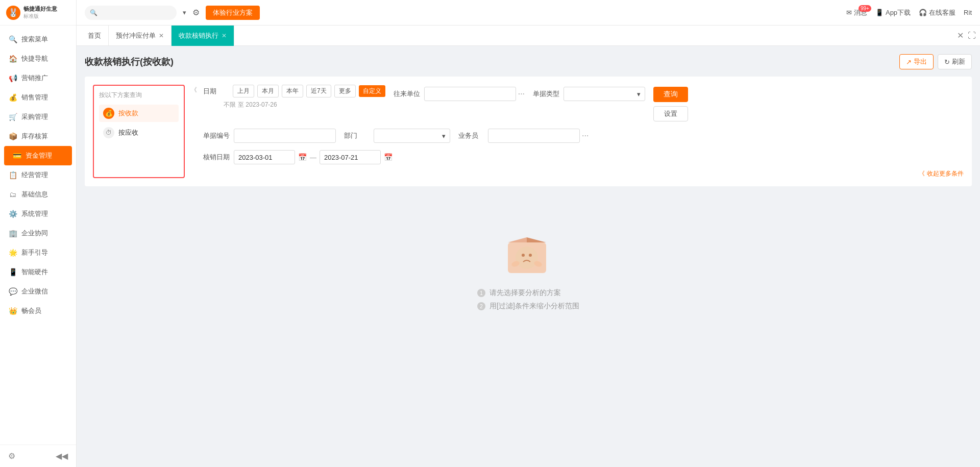 This screenshot has height=467, width=980. I want to click on dropdown-arrow-icon: ▾, so click(185, 12).